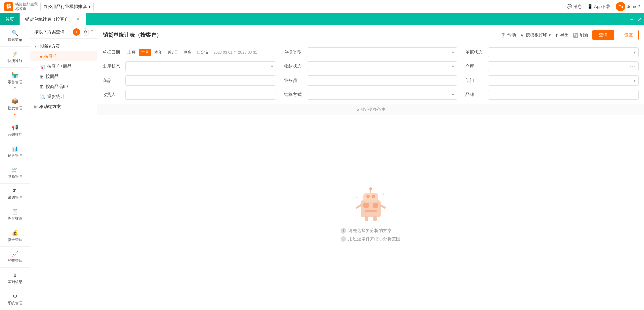  I want to click on sidebar-item-purchase-mgmt: 🛍 采购管理, so click(15, 194).